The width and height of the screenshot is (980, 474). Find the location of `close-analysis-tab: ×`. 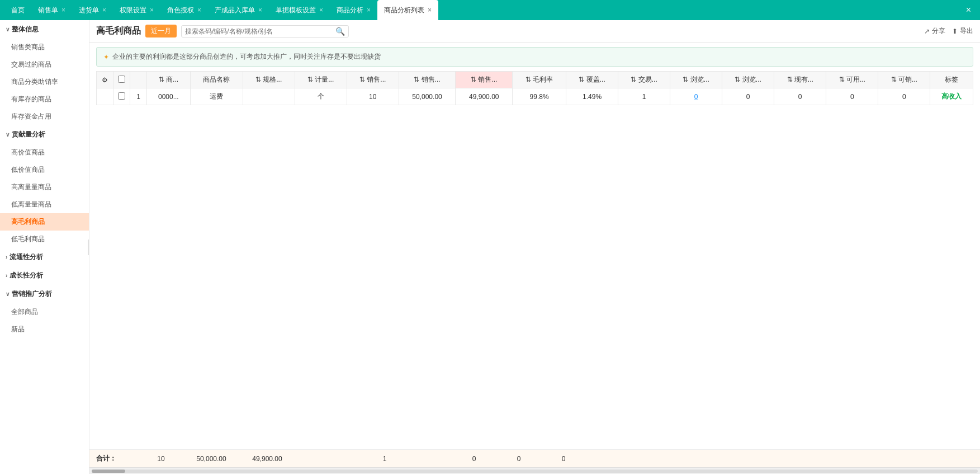

close-analysis-tab: × is located at coordinates (369, 10).